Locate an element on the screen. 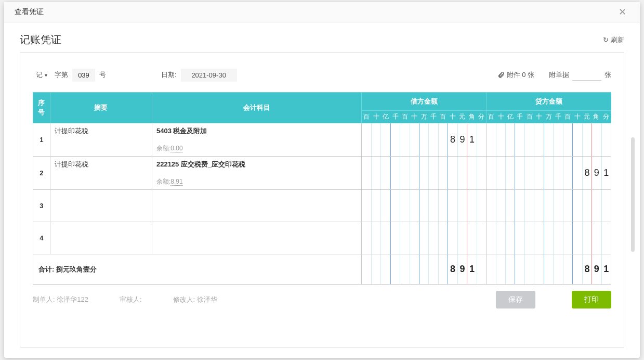 The width and height of the screenshot is (644, 360). cell-seq: 4 is located at coordinates (42, 238).